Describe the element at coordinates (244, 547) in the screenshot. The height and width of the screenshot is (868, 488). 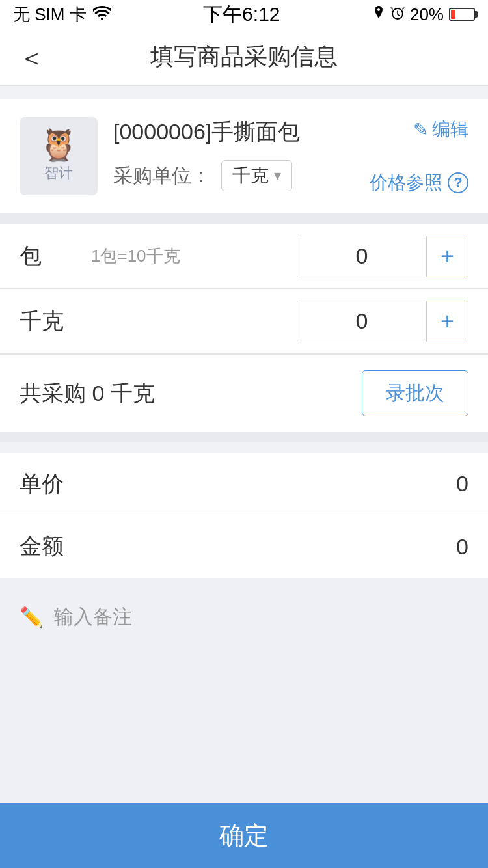
I see `amount-row: 金额 0` at that location.